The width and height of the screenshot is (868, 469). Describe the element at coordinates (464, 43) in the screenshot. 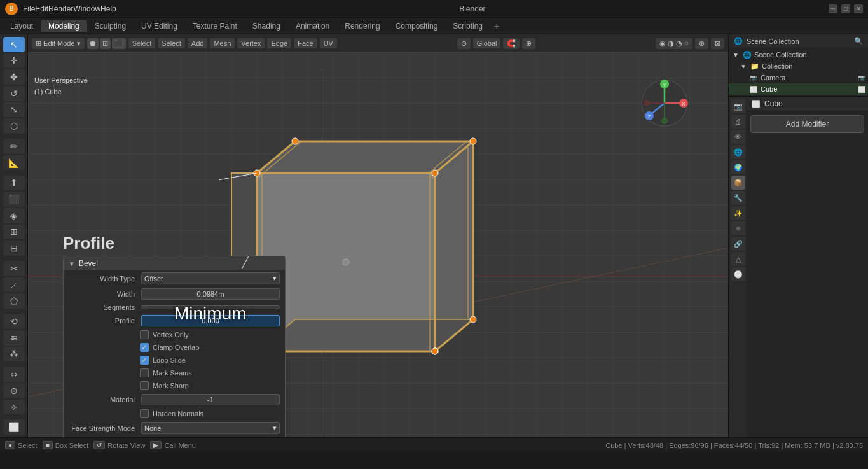

I see `pivot-point: ⊙` at that location.